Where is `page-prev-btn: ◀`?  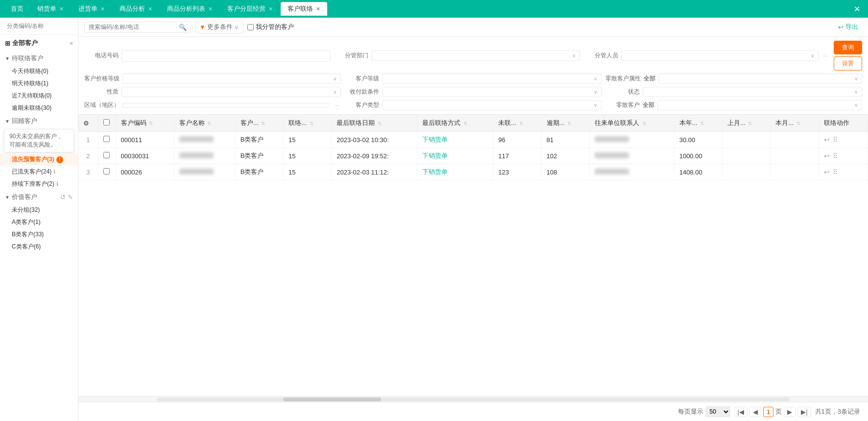
page-prev-btn: ◀ is located at coordinates (755, 412).